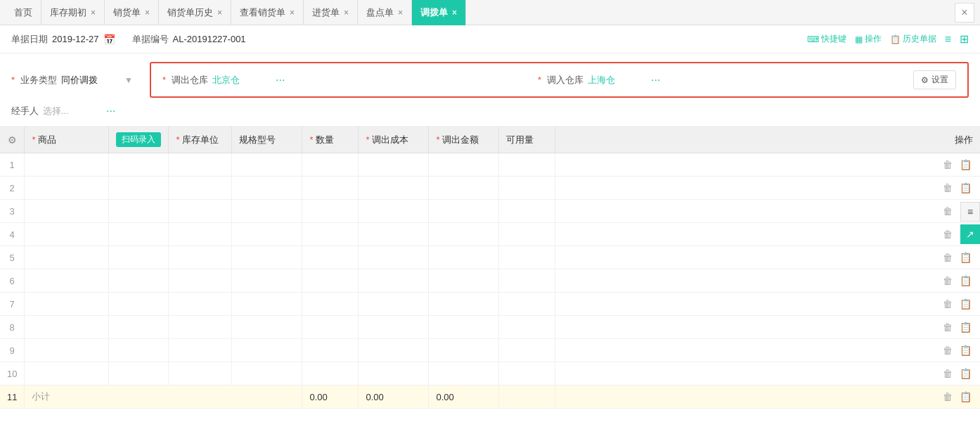 The height and width of the screenshot is (446, 980). What do you see at coordinates (868, 39) in the screenshot?
I see `operations-button: ▦ 操作` at bounding box center [868, 39].